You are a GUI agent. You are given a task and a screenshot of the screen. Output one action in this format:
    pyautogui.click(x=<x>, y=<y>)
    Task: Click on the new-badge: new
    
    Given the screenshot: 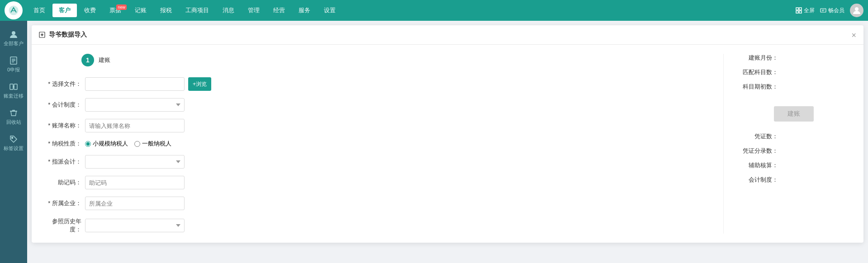 What is the action you would take?
    pyautogui.click(x=121, y=7)
    